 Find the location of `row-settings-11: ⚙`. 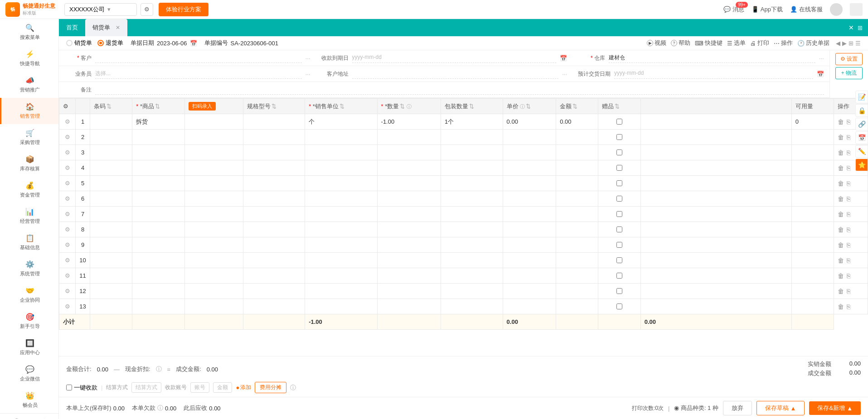

row-settings-11: ⚙ is located at coordinates (68, 291).